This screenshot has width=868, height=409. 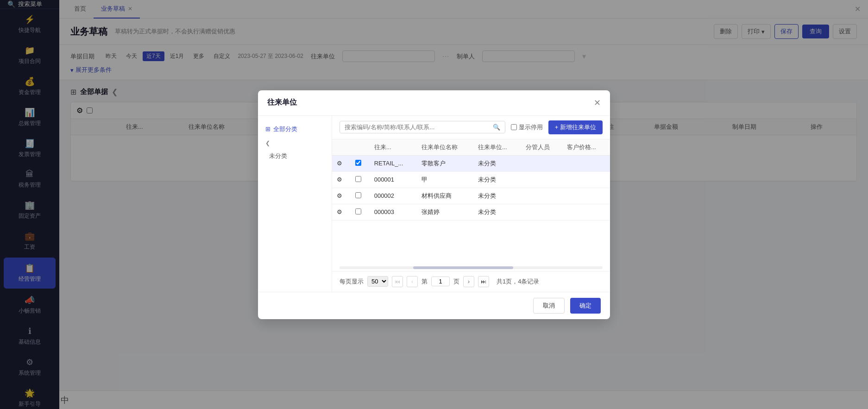 What do you see at coordinates (518, 282) in the screenshot?
I see `total-pages-label: 共1页，4条记录` at bounding box center [518, 282].